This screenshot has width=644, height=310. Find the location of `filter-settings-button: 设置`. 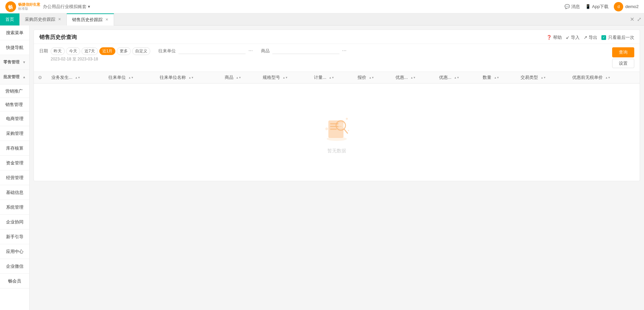

filter-settings-button: 设置 is located at coordinates (623, 63).